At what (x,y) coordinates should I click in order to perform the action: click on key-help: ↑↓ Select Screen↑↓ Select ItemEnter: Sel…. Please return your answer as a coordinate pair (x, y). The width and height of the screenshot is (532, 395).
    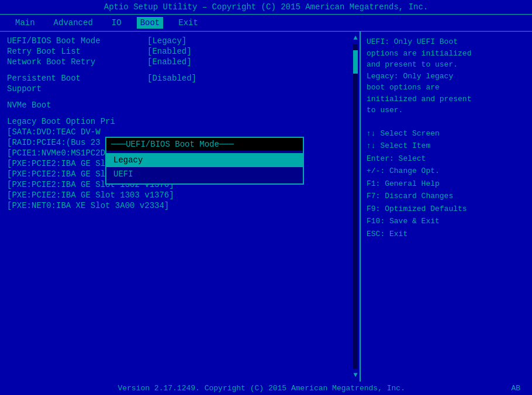
    Looking at the image, I should click on (447, 184).